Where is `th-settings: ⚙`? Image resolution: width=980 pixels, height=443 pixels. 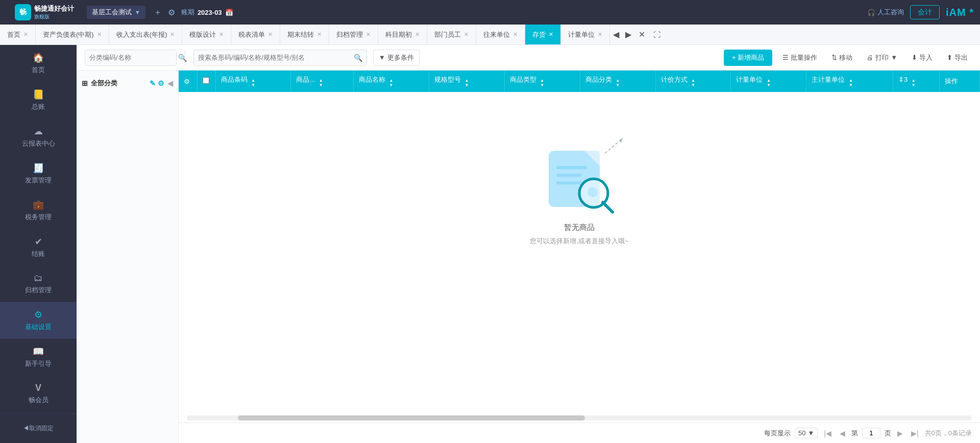
th-settings: ⚙ is located at coordinates (188, 81).